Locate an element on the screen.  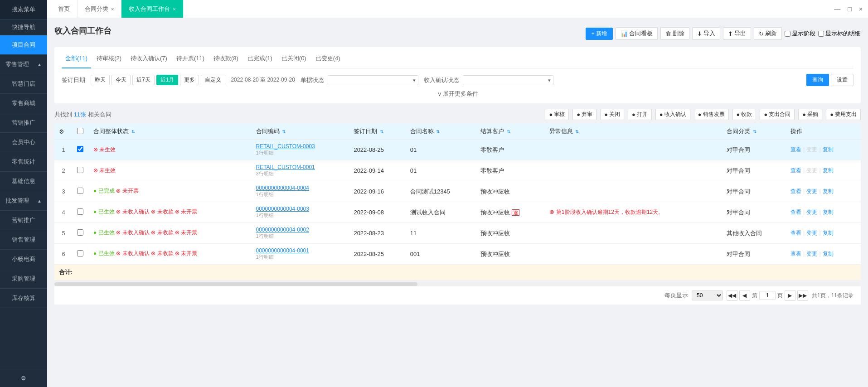
sidebar-item-purchase: 采购管理 is located at coordinates (24, 279).